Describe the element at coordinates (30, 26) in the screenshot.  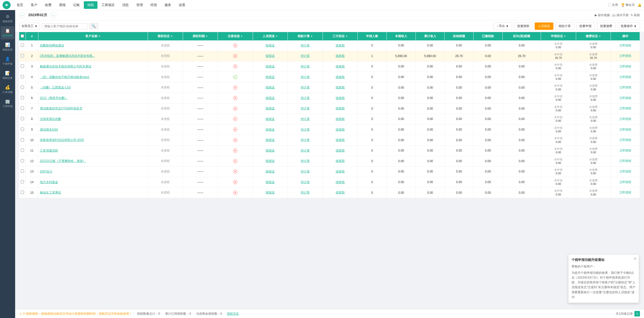
I see `employee-filter: 全部员工 ▼` at that location.